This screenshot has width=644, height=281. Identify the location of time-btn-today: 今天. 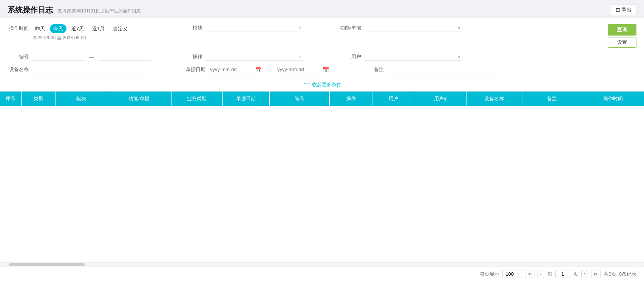
(58, 29).